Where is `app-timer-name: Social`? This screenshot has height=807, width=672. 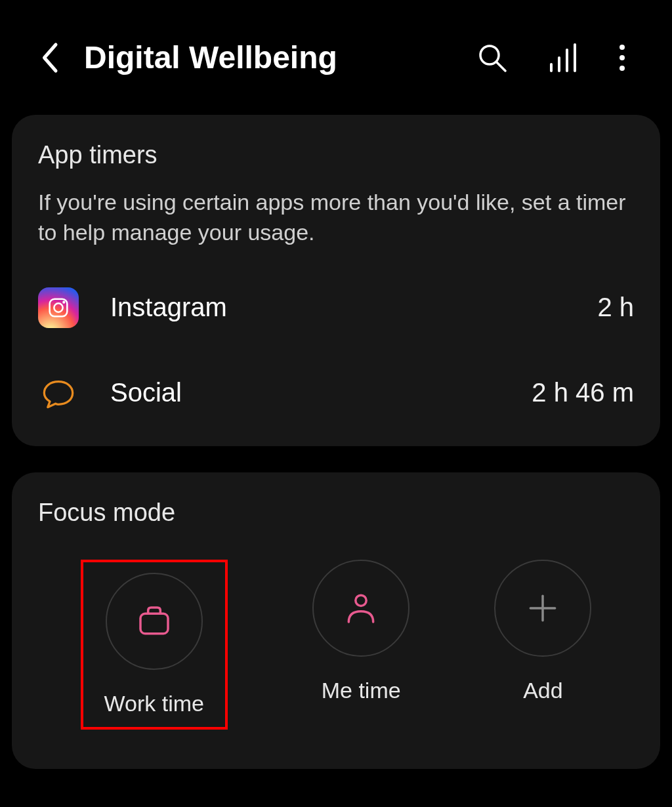 app-timer-name: Social is located at coordinates (305, 392).